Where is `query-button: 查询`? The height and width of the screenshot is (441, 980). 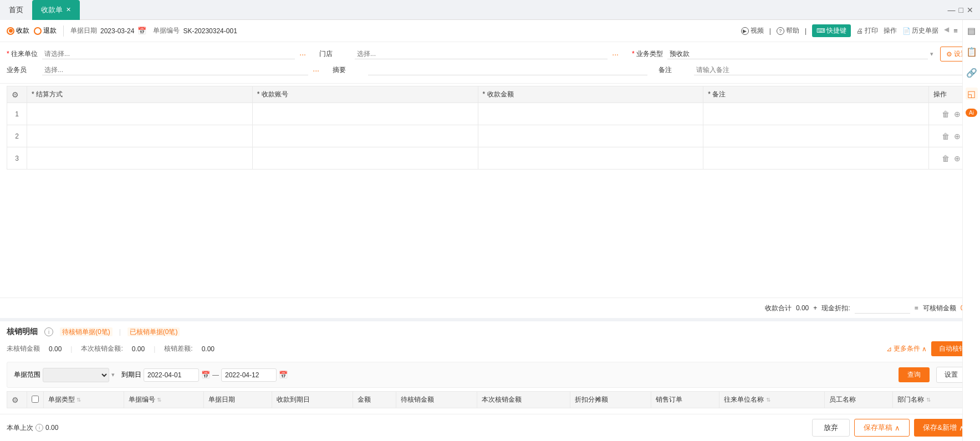
query-button: 查询 is located at coordinates (914, 375).